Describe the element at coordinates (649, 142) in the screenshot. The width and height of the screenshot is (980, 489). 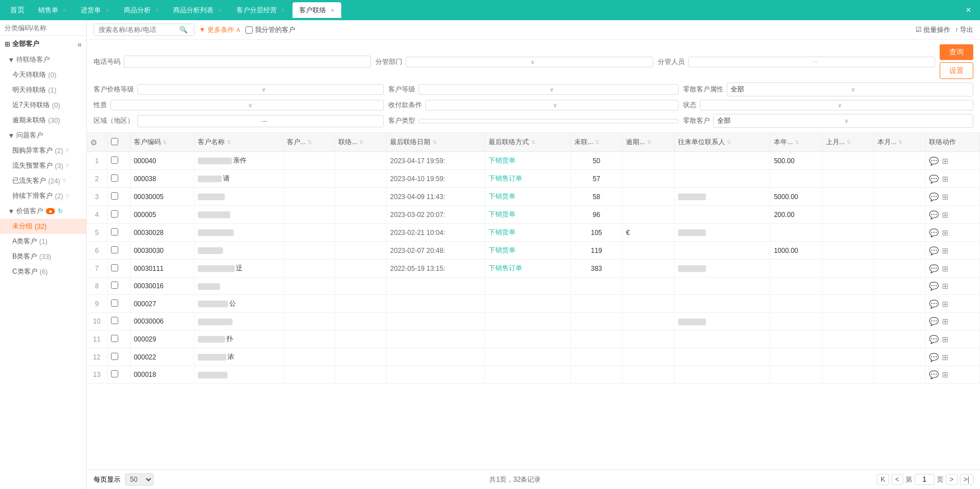
I see `sort-overdue-icon: ⇅` at that location.